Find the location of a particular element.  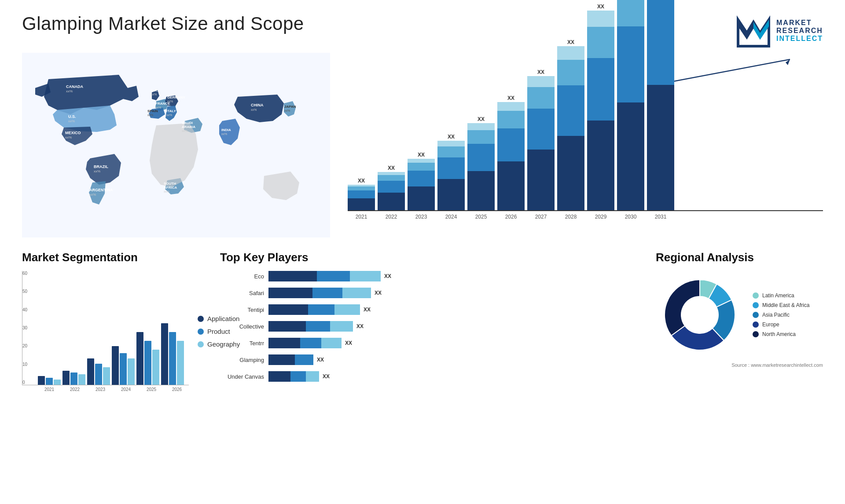

svg-text: SPAIN is located at coordinates (153, 111).